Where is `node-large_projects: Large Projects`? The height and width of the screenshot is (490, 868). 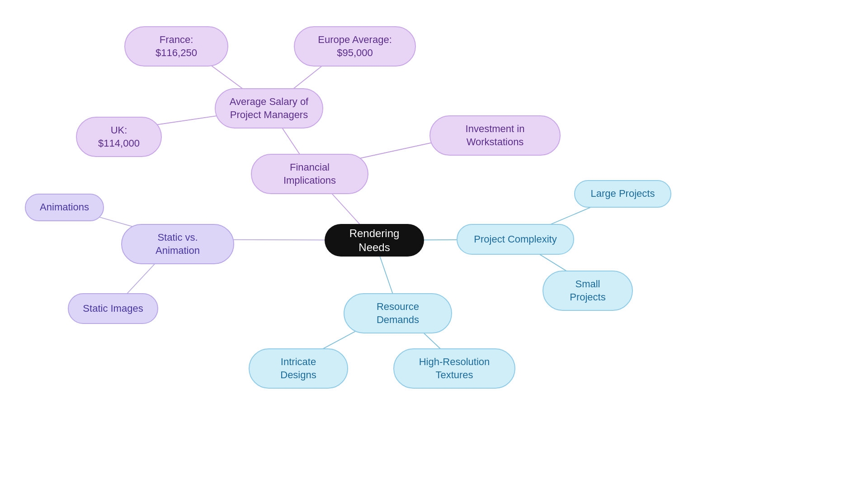
node-large_projects: Large Projects is located at coordinates (623, 194).